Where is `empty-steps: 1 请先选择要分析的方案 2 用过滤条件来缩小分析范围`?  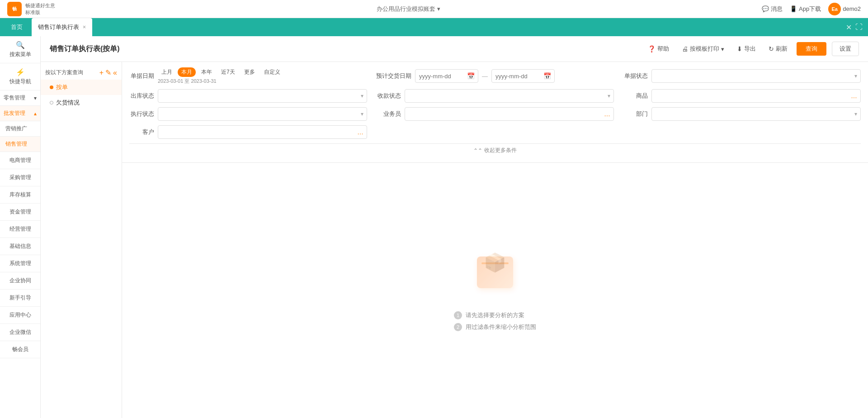 empty-steps: 1 请先选择要分析的方案 2 用过滤条件来缩小分析范围 is located at coordinates (495, 321).